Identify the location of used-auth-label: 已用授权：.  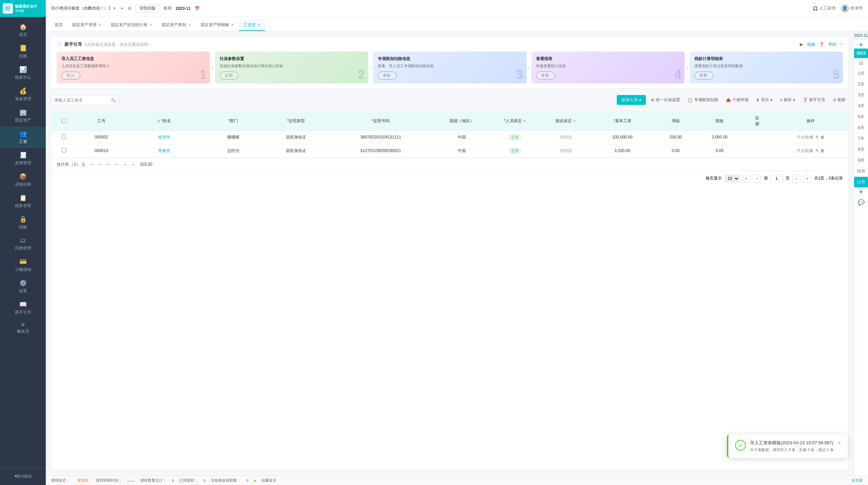
(189, 481).